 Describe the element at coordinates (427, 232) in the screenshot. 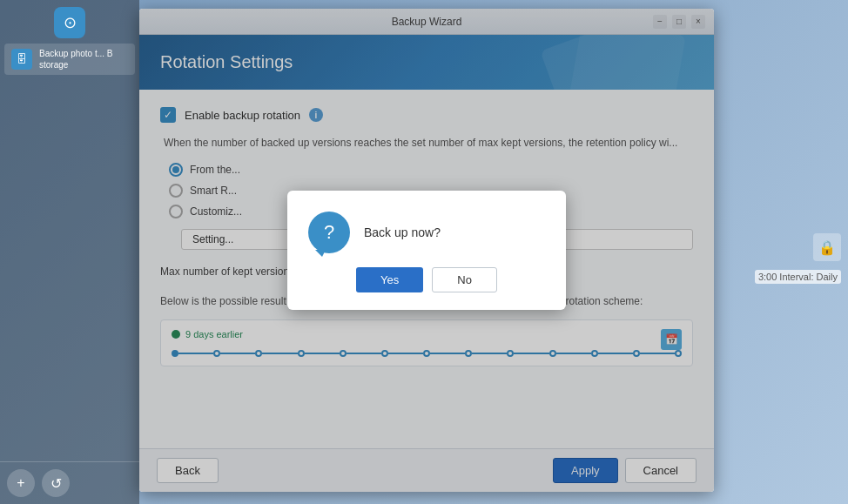

I see `dialog-content: ? Back up now?` at that location.